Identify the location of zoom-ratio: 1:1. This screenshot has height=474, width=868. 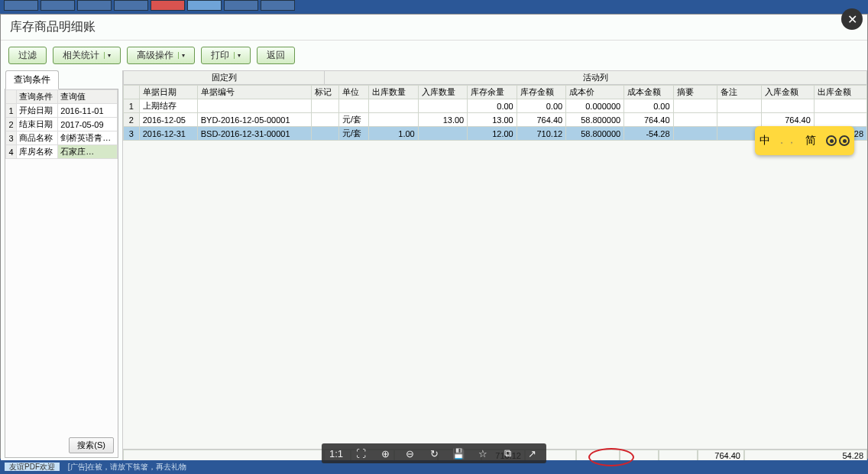
(336, 454).